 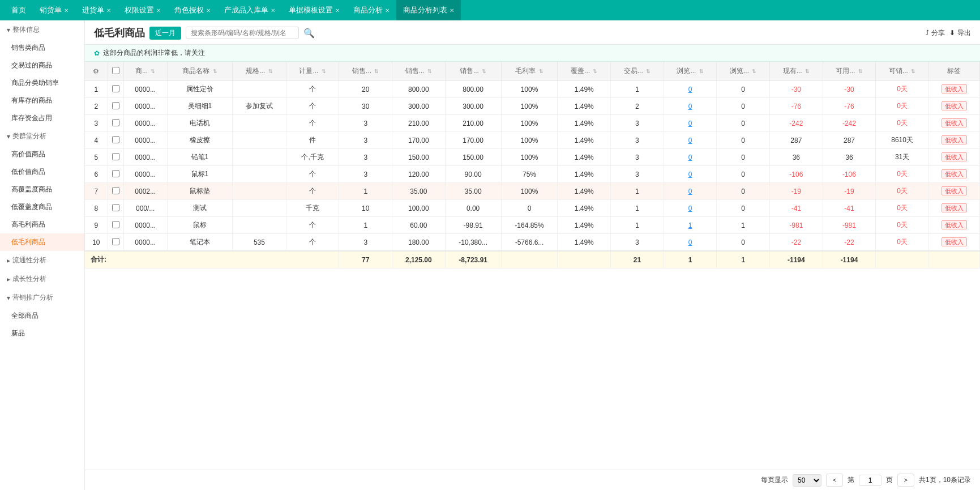 I want to click on sidebar-item-low-coverage: 低覆盖度商品, so click(x=42, y=207).